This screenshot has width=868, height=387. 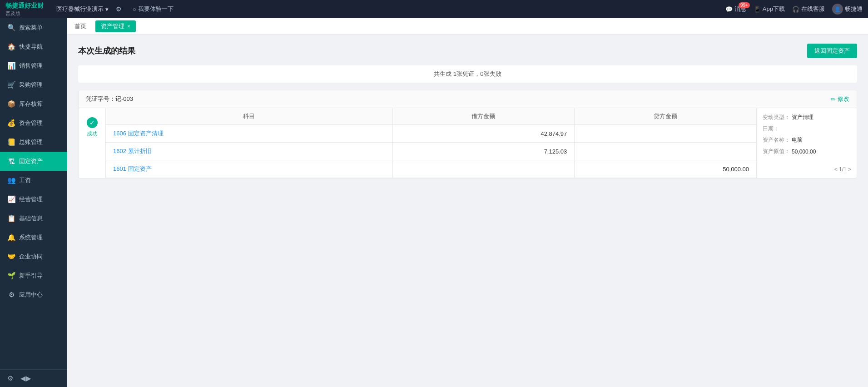 What do you see at coordinates (11, 295) in the screenshot?
I see `gear-icon: ⚙` at bounding box center [11, 295].